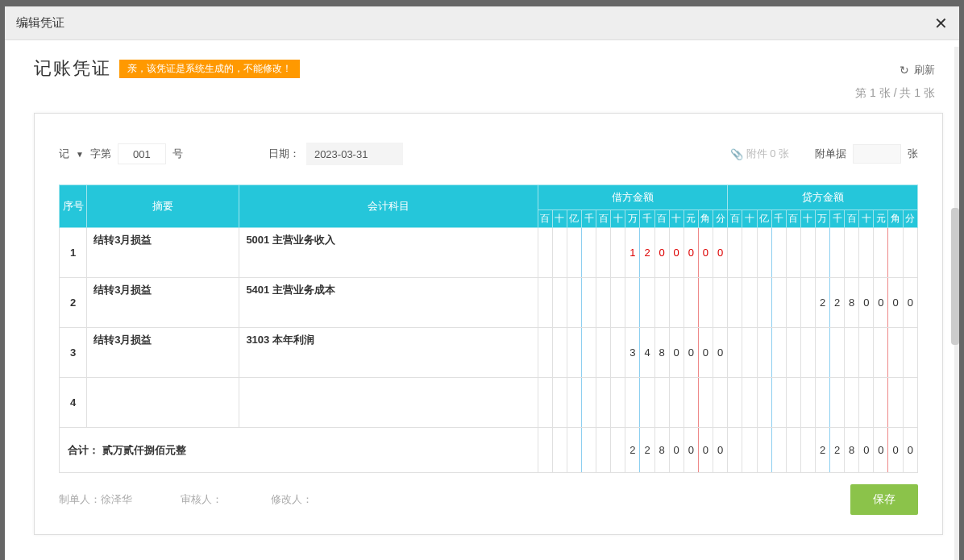 The width and height of the screenshot is (964, 560). I want to click on save-button: 保存, so click(884, 500).